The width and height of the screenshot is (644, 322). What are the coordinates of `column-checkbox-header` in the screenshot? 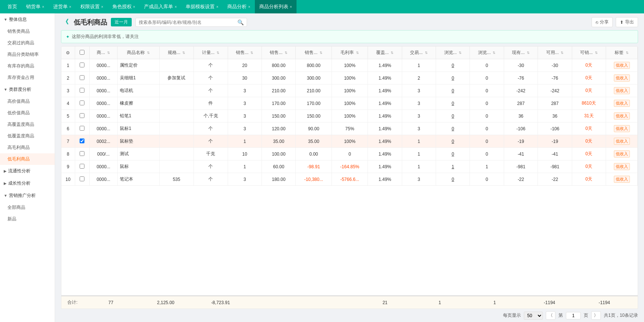 It's located at (82, 53).